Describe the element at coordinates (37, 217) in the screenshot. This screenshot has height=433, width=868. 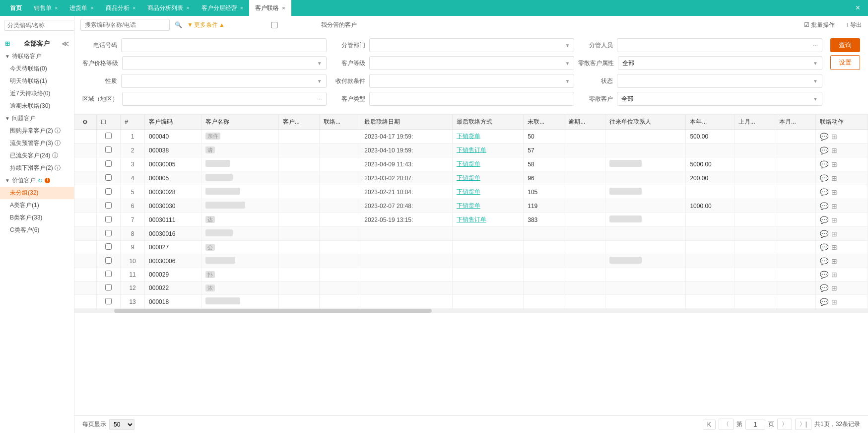
I see `sidebar-item-class-b: B类客户(33)` at that location.